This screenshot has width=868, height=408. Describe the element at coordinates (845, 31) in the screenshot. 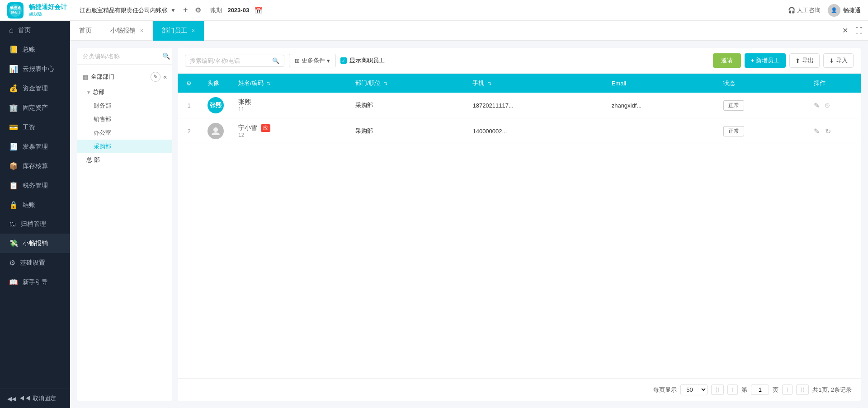

I see `tab-close-button: ✕` at that location.